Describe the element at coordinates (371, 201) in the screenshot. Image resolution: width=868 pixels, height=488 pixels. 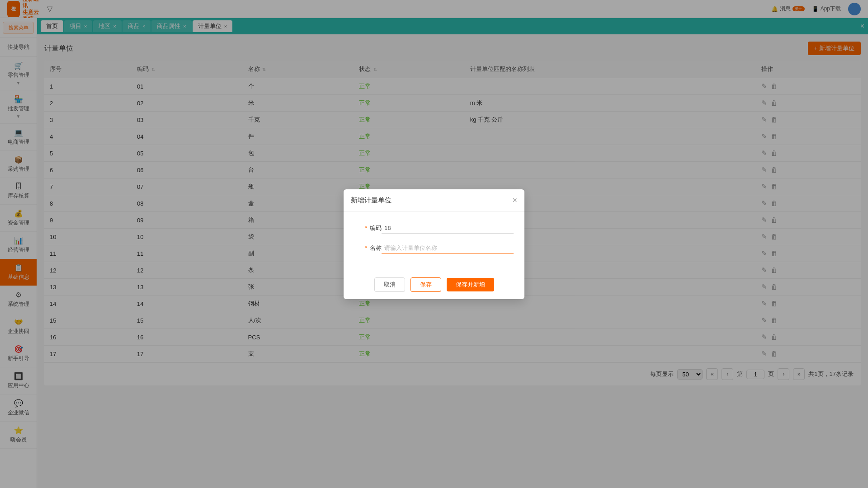
I see `modal-title: 新增计量单位` at that location.